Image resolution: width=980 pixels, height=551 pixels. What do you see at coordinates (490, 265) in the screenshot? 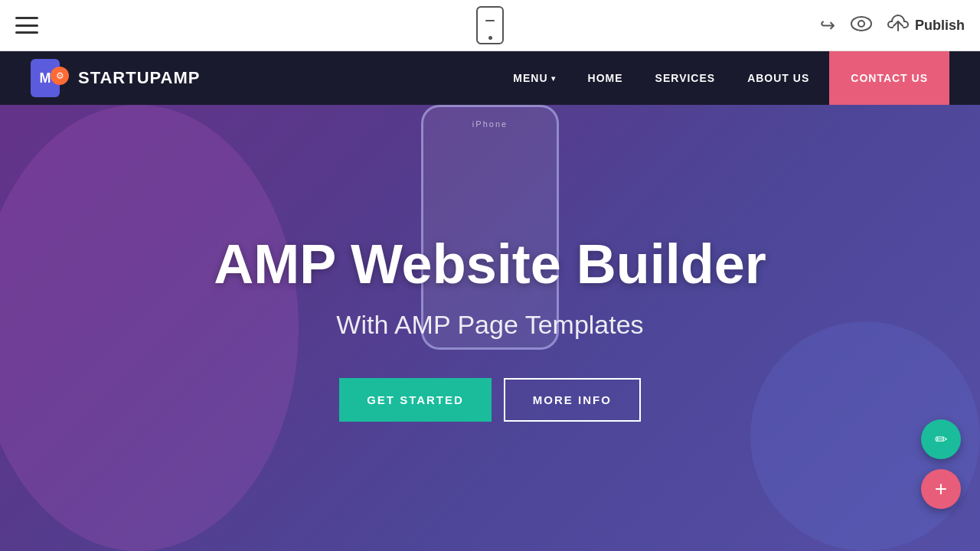
I see `hero-title: AMP Website Builder` at bounding box center [490, 265].